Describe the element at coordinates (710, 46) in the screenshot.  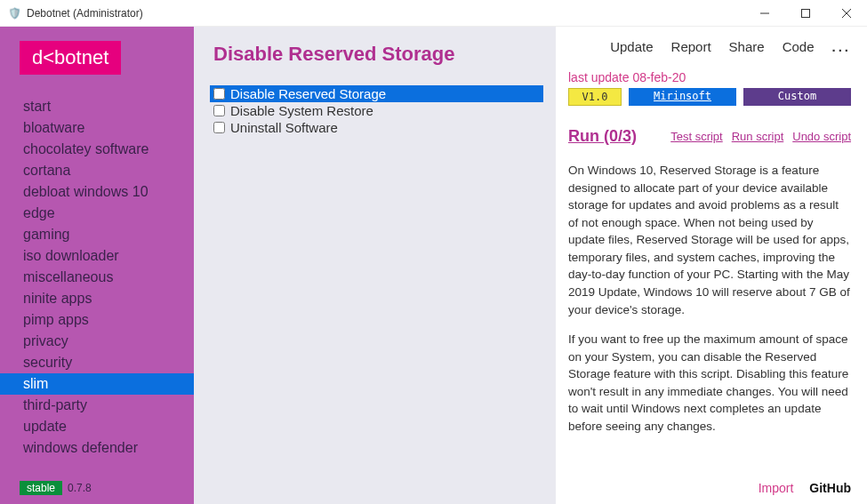
I see `top-menu: Update Report Share Code ...` at that location.